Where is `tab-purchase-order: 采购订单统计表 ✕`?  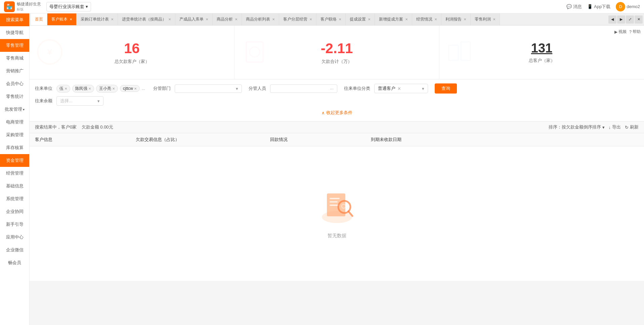
tab-purchase-order: 采购订单统计表 ✕ is located at coordinates (97, 20).